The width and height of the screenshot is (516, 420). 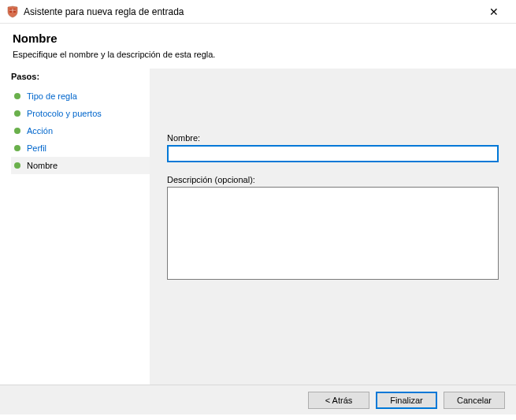 What do you see at coordinates (80, 113) in the screenshot?
I see `step-protocolo-y-puertos: Protocolo y puertos` at bounding box center [80, 113].